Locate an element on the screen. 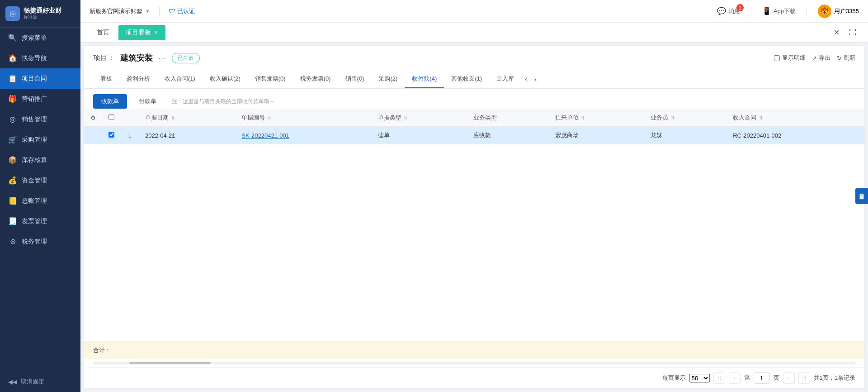  phone-icon: 📱 is located at coordinates (767, 11).